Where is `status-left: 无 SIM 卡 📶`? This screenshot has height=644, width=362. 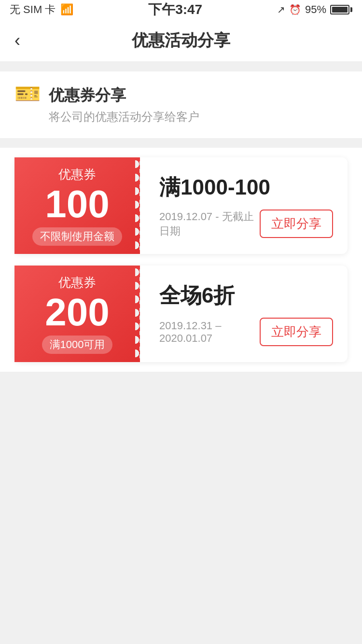 status-left: 无 SIM 卡 📶 is located at coordinates (42, 10).